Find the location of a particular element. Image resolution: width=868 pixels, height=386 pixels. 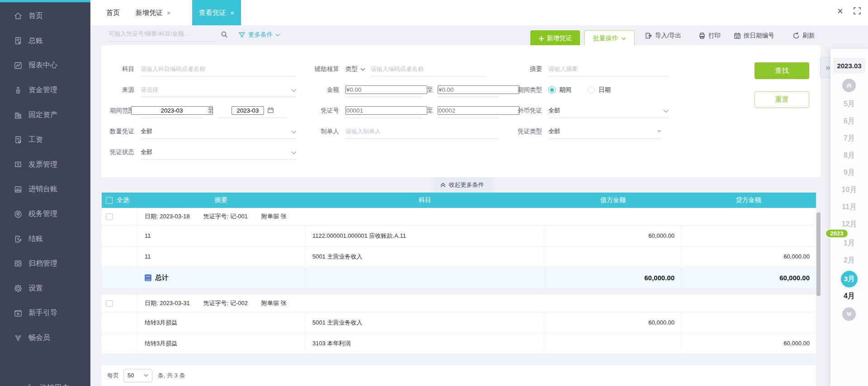

month-item: 7月 is located at coordinates (849, 138).